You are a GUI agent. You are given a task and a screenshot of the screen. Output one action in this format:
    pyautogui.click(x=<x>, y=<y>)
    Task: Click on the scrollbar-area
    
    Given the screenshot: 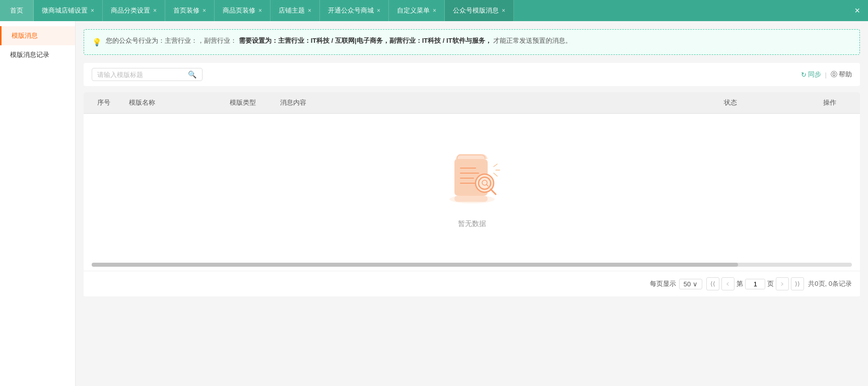 What is the action you would take?
    pyautogui.click(x=472, y=265)
    